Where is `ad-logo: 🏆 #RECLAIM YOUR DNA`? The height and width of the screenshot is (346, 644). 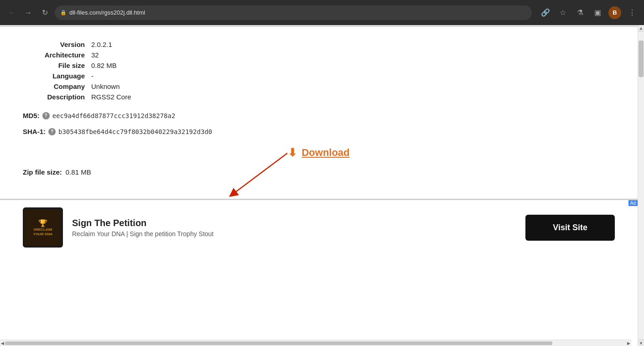 ad-logo: 🏆 #RECLAIM YOUR DNA is located at coordinates (43, 227).